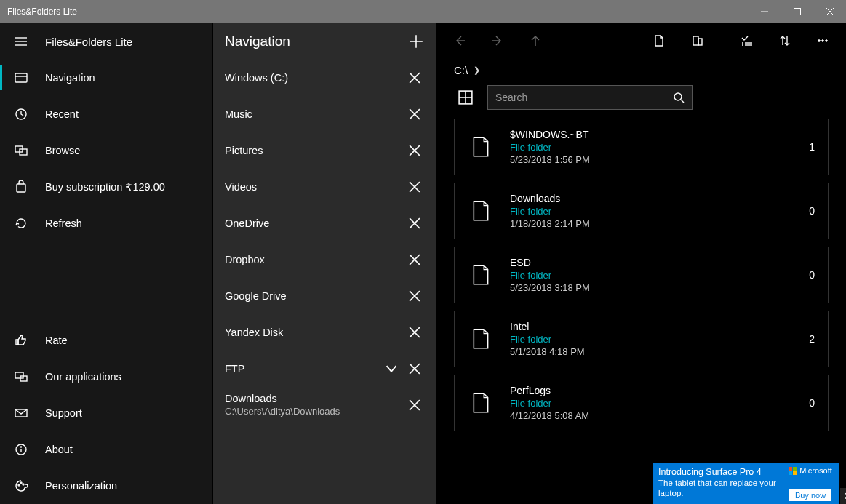  I want to click on file-item: $WINDOWS.~BTFile folder5/23/2018 1:56 PM…, so click(642, 147).